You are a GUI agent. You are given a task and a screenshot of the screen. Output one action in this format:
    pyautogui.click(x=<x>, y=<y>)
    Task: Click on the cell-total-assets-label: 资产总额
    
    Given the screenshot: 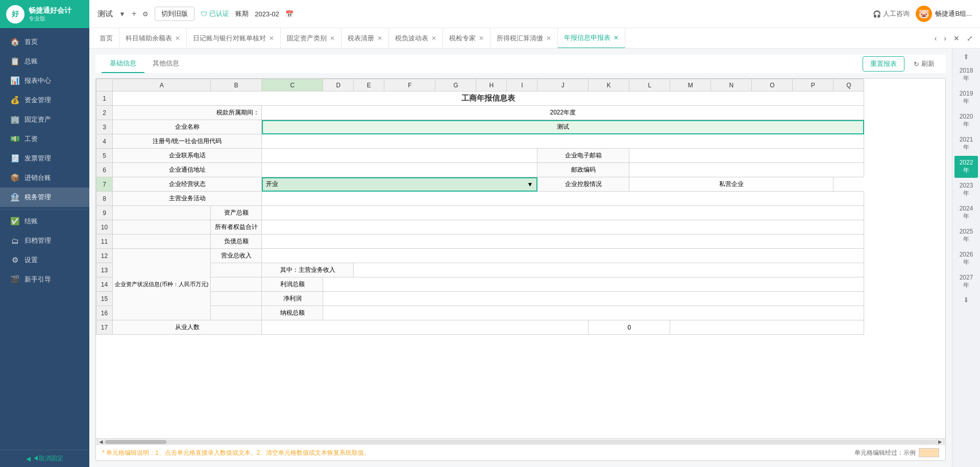 What is the action you would take?
    pyautogui.click(x=236, y=213)
    